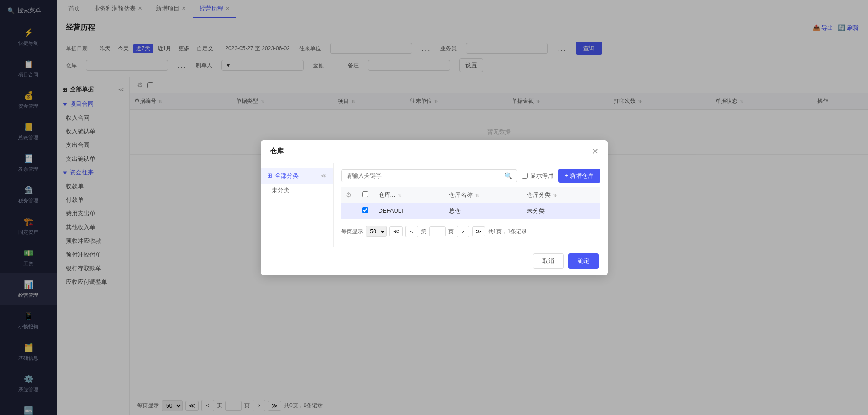 Image resolution: width=868 pixels, height=415 pixels. What do you see at coordinates (366, 211) in the screenshot?
I see `modal-row-checkbox` at bounding box center [366, 211].